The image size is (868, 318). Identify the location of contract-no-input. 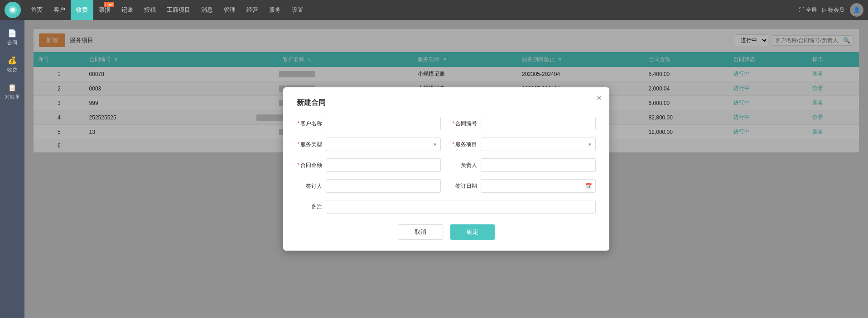
(538, 123).